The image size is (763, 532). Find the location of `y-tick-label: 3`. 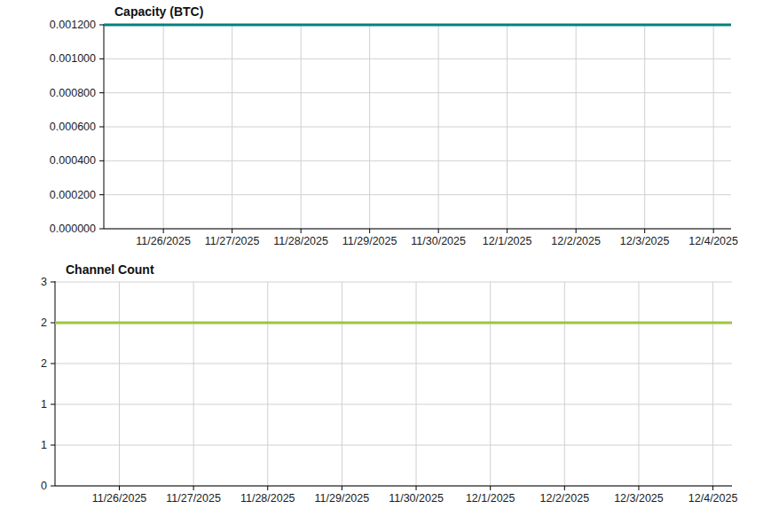

y-tick-label: 3 is located at coordinates (44, 282).